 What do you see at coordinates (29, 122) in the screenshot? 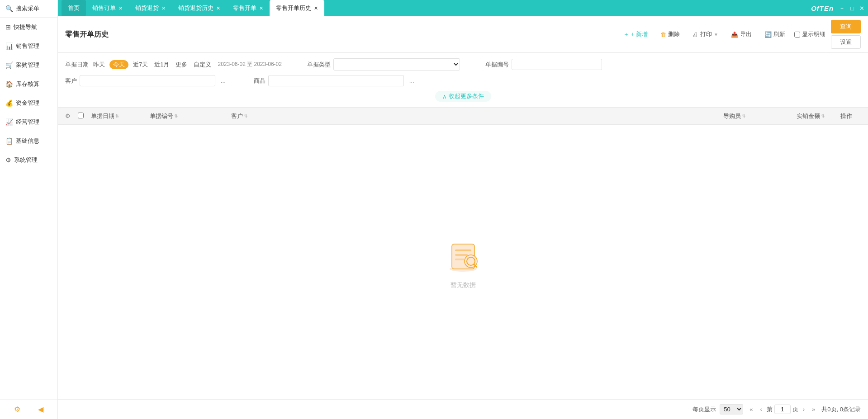
I see `sidebar-item-operations: 📈 经营管理` at bounding box center [29, 122].